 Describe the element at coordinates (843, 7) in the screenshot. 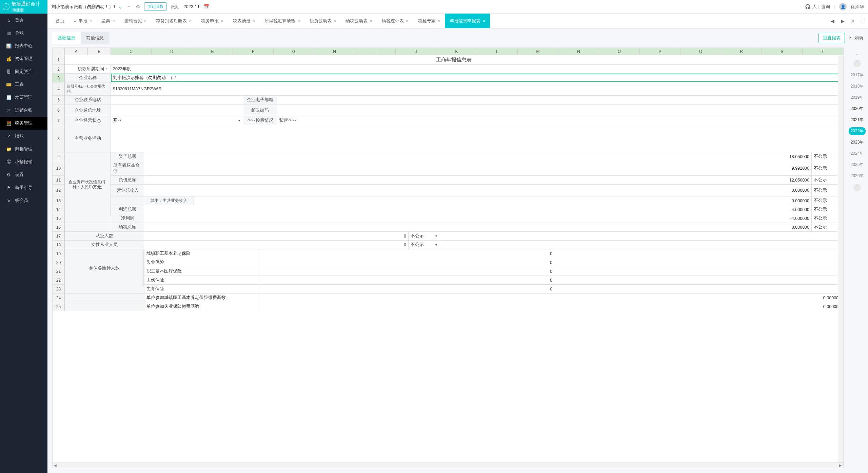

I see `avatar: 👤` at that location.